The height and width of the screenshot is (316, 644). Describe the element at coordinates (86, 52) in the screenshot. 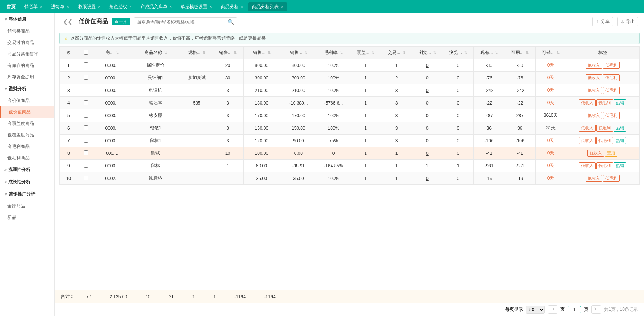

I see `select-all-checkbox` at that location.